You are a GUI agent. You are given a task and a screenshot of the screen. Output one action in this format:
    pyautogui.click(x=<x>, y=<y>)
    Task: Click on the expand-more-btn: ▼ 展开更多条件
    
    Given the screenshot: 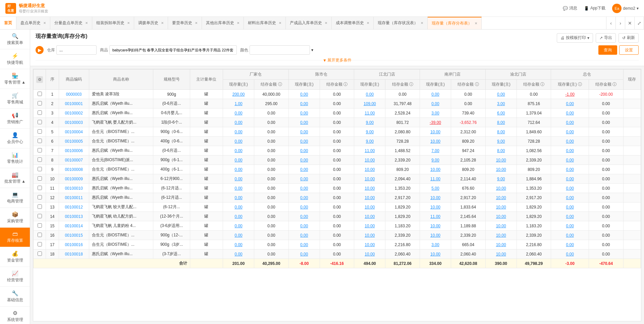 What is the action you would take?
    pyautogui.click(x=337, y=60)
    